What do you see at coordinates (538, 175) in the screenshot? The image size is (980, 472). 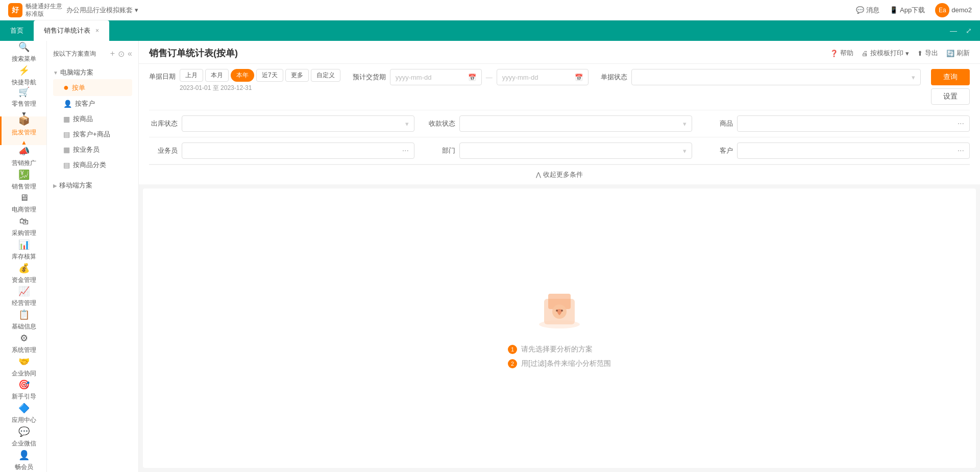 I see `collapse-up-icon: ⋀` at bounding box center [538, 175].